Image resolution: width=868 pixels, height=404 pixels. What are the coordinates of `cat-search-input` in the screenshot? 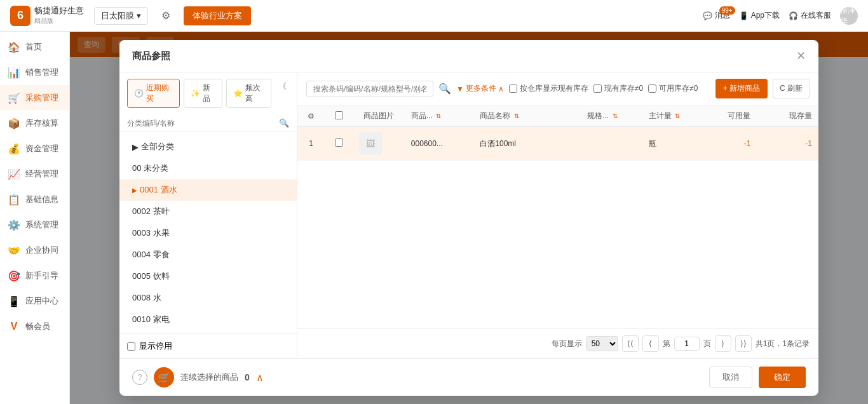 It's located at (203, 123).